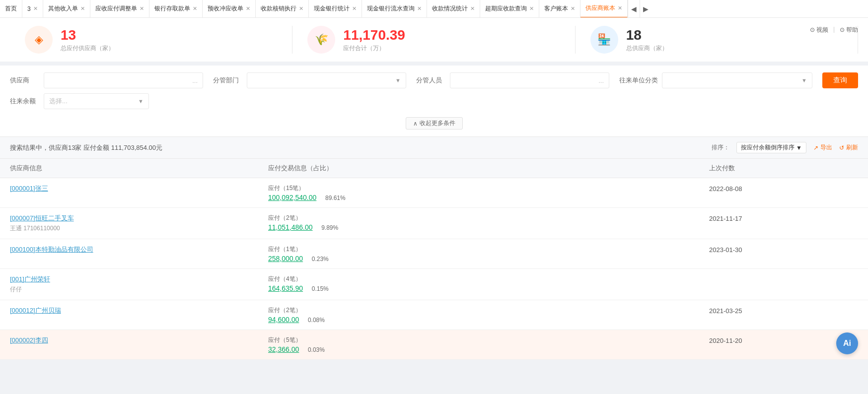 This screenshot has width=868, height=394. Describe the element at coordinates (560, 9) in the screenshot. I see `nav-tab-customer-book: 客户账本 ✕` at that location.